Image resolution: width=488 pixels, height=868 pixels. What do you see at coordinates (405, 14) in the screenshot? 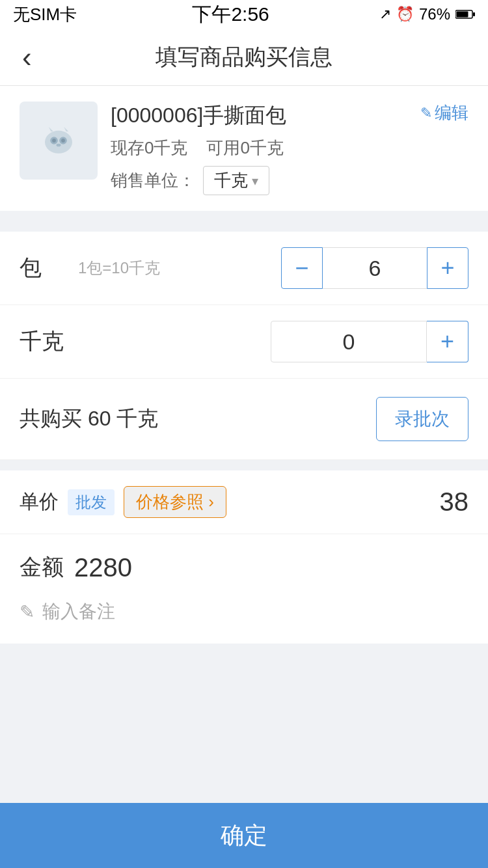
I see `alarm-icon: ⏰` at bounding box center [405, 14].